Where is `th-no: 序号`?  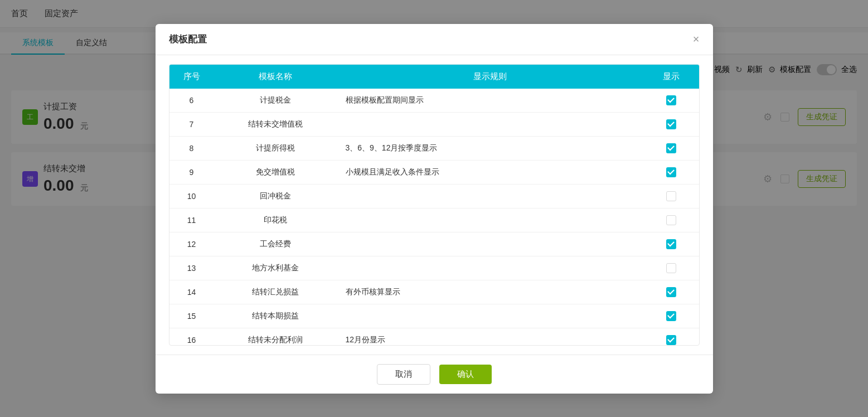
th-no: 序号 is located at coordinates (192, 77).